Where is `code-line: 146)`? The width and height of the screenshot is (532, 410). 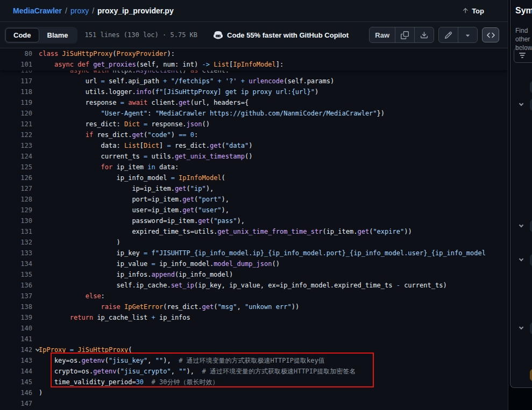 code-line: 146) is located at coordinates (254, 393).